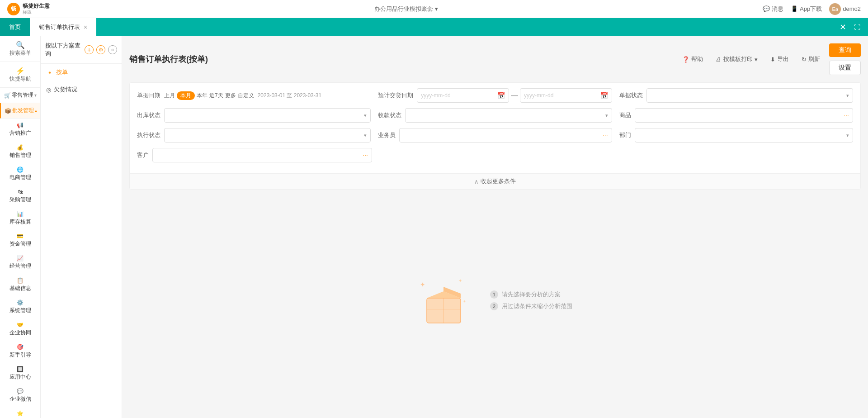 The image size is (868, 418). I want to click on sidebar-item-label-wechat: 企业微信, so click(20, 399).